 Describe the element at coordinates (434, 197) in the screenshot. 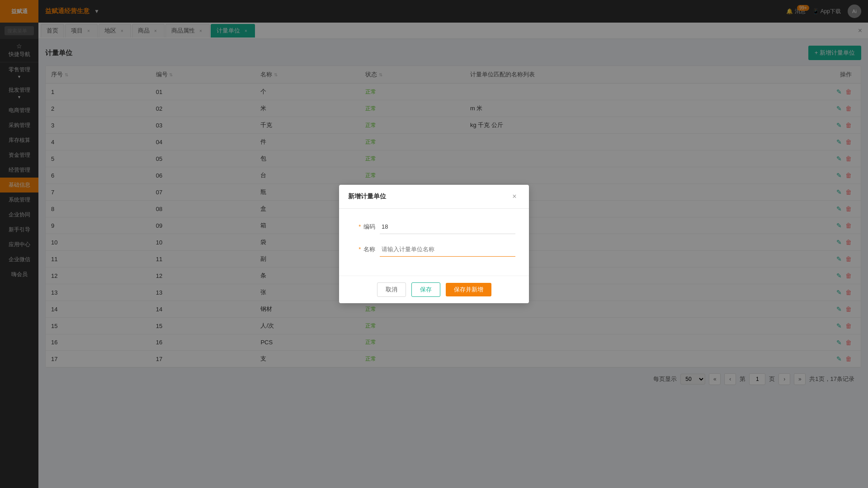

I see `modal-header: 新增计量单位 ×` at that location.